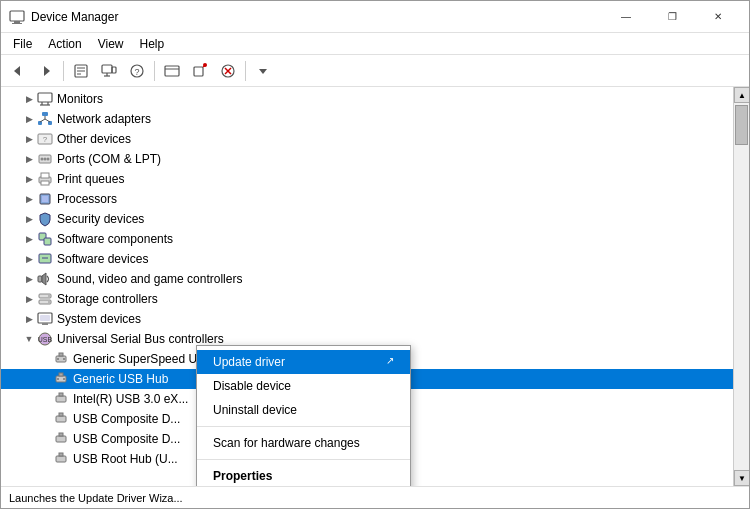  I want to click on item-label: Sound, video and game controllers, so click(150, 279).